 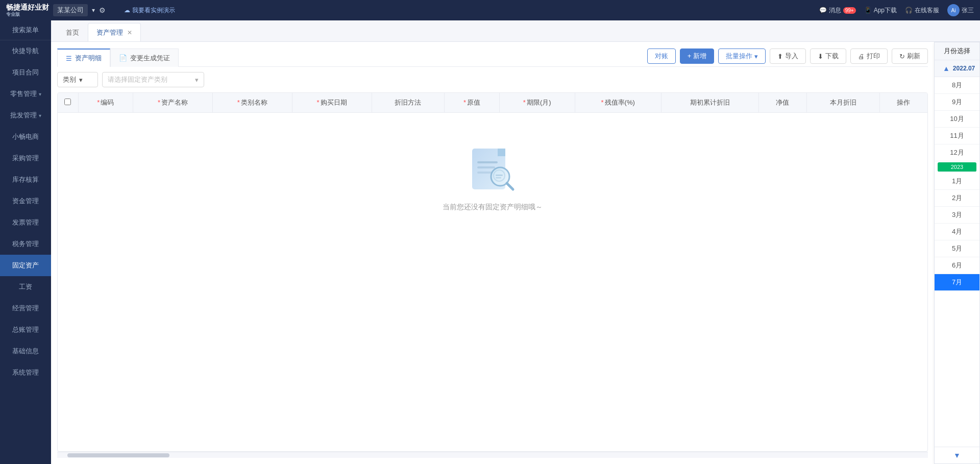 What do you see at coordinates (946, 68) in the screenshot?
I see `month-prev-btn: ▲` at bounding box center [946, 68].